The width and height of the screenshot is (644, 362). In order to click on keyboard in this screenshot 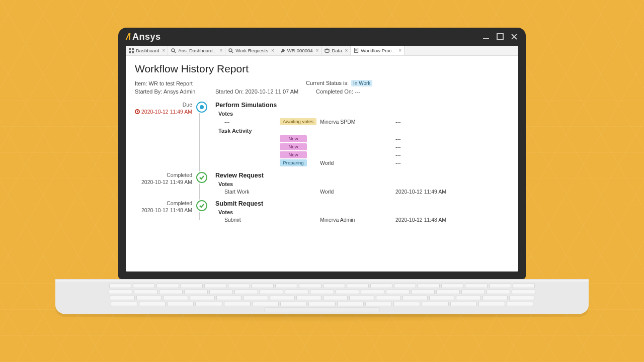, I will do `click(322, 296)`.